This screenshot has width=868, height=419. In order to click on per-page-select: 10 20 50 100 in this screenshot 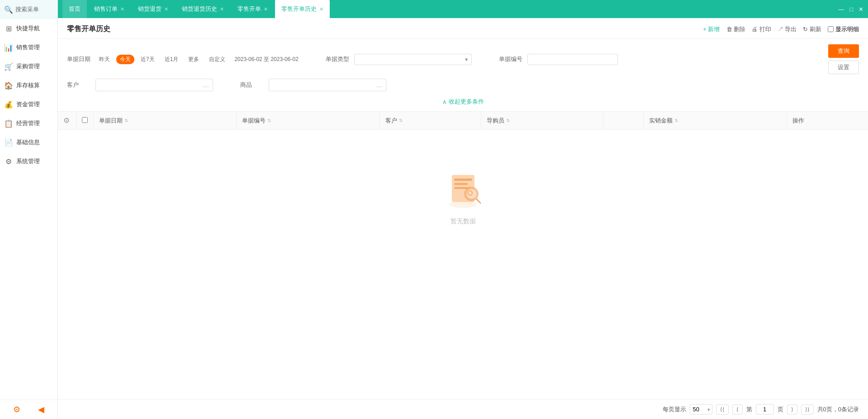, I will do `click(701, 410)`.